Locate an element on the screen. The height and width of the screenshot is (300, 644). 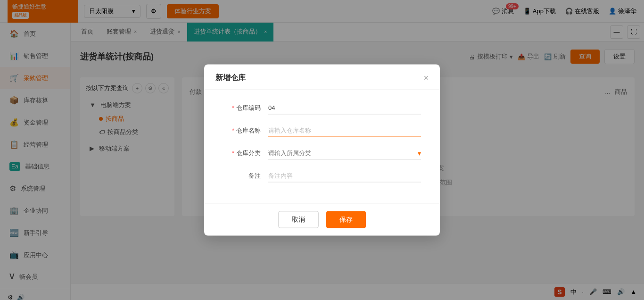
warehouse-category-label: *仓库分类 is located at coordinates (242, 153).